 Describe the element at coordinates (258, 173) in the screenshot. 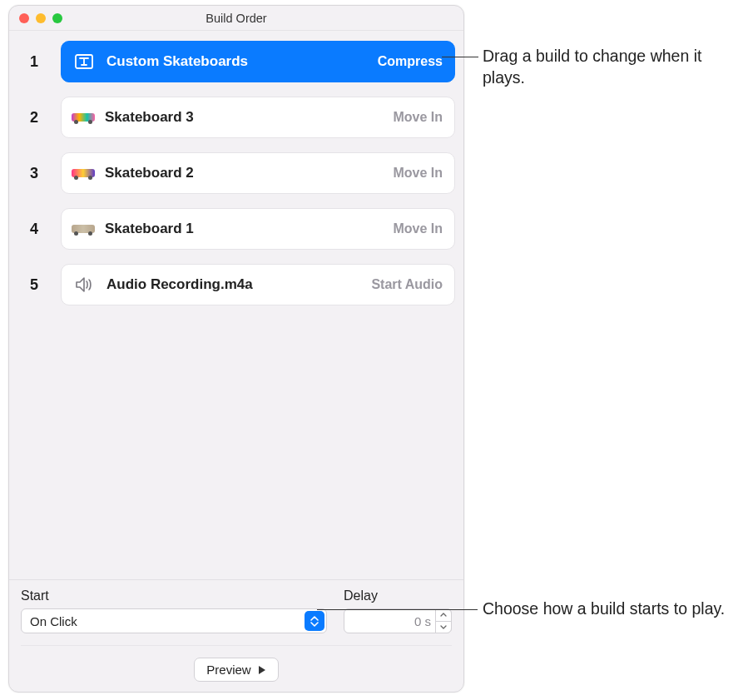

I see `build-item-skateboard-2: Skateboard 2 Move In` at that location.